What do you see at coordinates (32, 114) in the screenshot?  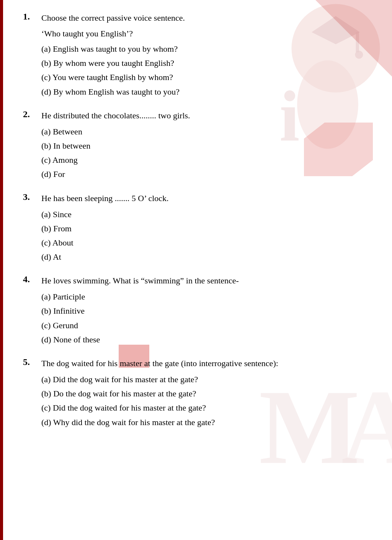 I see `q2-number: 2.` at bounding box center [32, 114].